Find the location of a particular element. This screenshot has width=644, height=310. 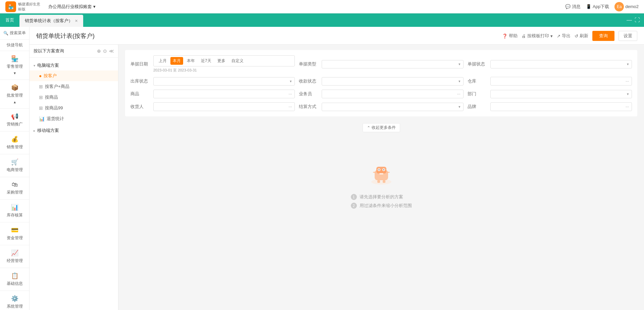

date-btn-this-year: 本年 is located at coordinates (191, 61).